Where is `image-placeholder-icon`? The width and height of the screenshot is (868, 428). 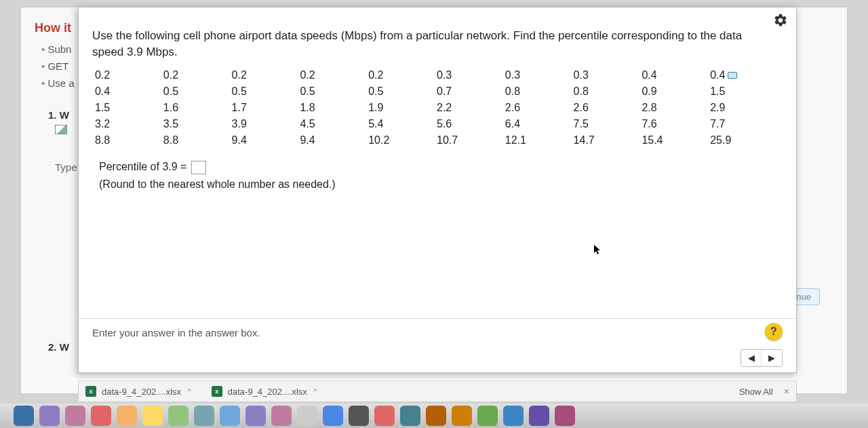 image-placeholder-icon is located at coordinates (61, 130).